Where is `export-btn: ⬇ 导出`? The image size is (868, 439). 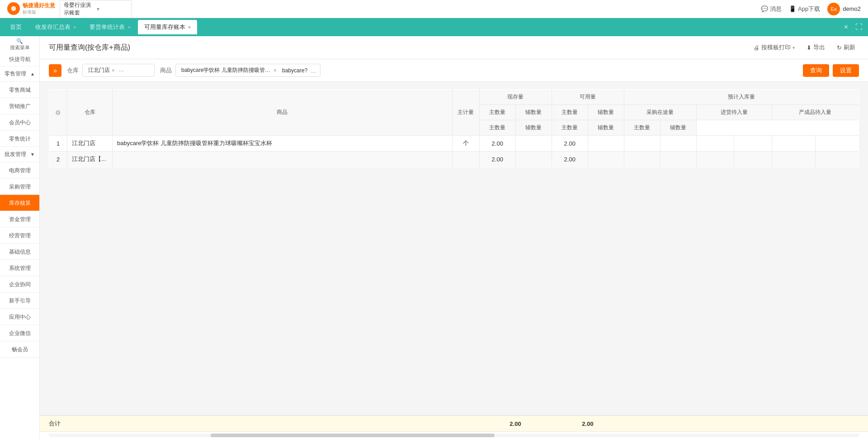 export-btn: ⬇ 导出 is located at coordinates (816, 47).